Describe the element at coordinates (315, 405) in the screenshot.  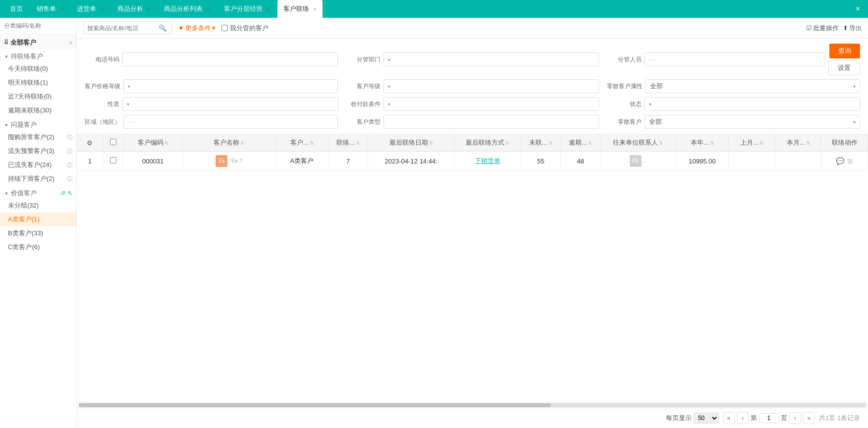
I see `scrollbar-thumb` at that location.